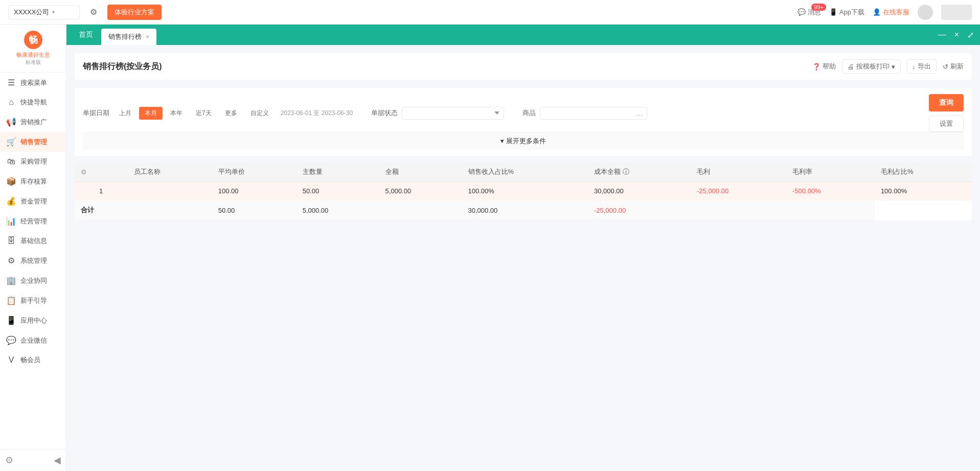 The height and width of the screenshot is (471, 980). What do you see at coordinates (925, 12) in the screenshot?
I see `avatar` at bounding box center [925, 12].